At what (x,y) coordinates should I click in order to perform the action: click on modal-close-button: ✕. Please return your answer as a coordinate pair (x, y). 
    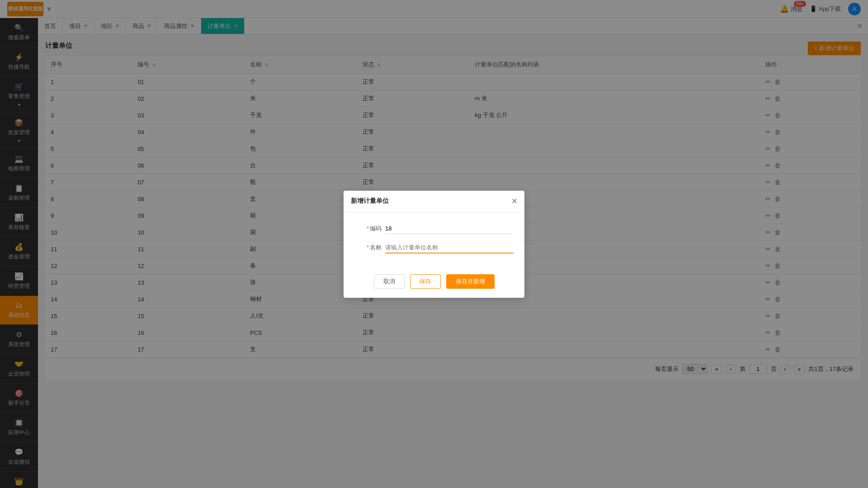
    Looking at the image, I should click on (514, 202).